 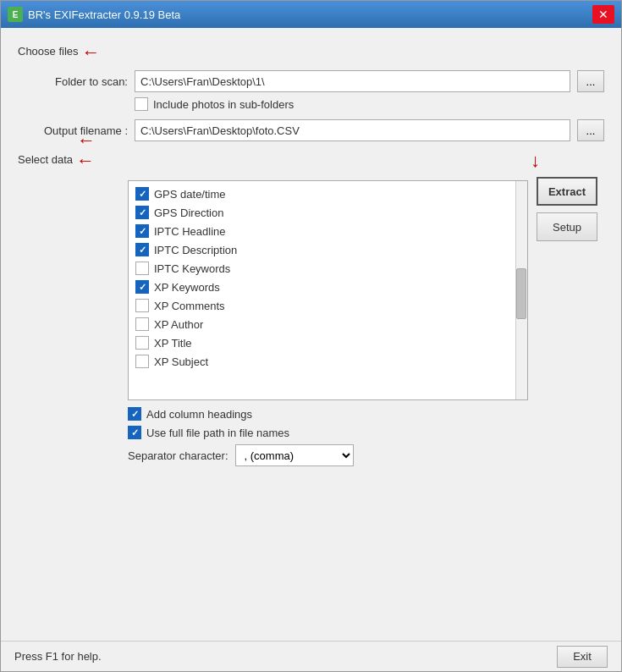 I want to click on scrollbar, so click(x=521, y=290).